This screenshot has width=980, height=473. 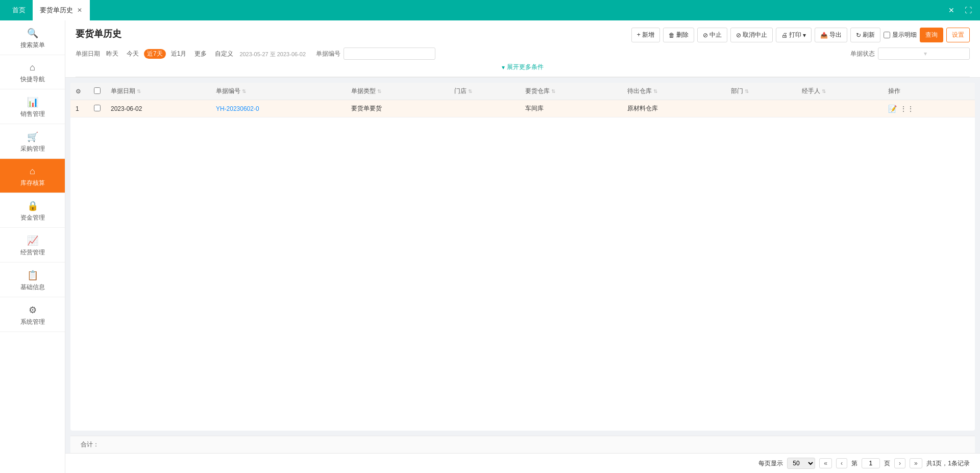 I want to click on date-chip-1month: 近1月, so click(x=179, y=54).